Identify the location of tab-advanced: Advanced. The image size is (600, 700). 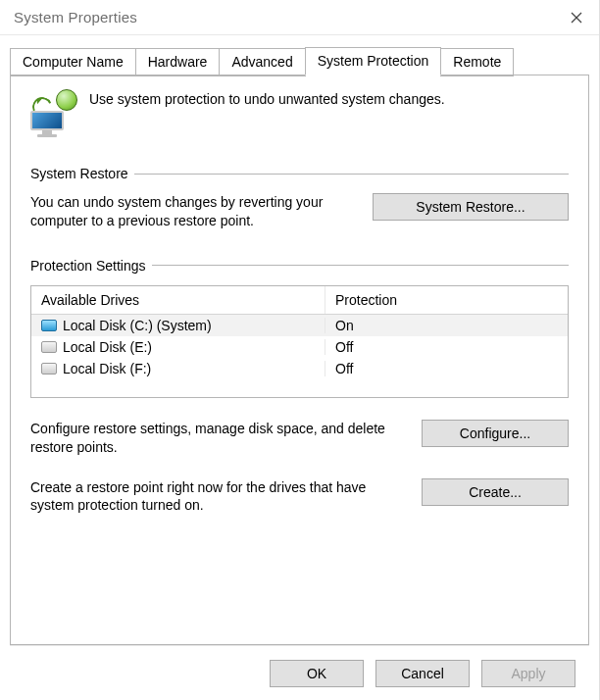
(262, 63).